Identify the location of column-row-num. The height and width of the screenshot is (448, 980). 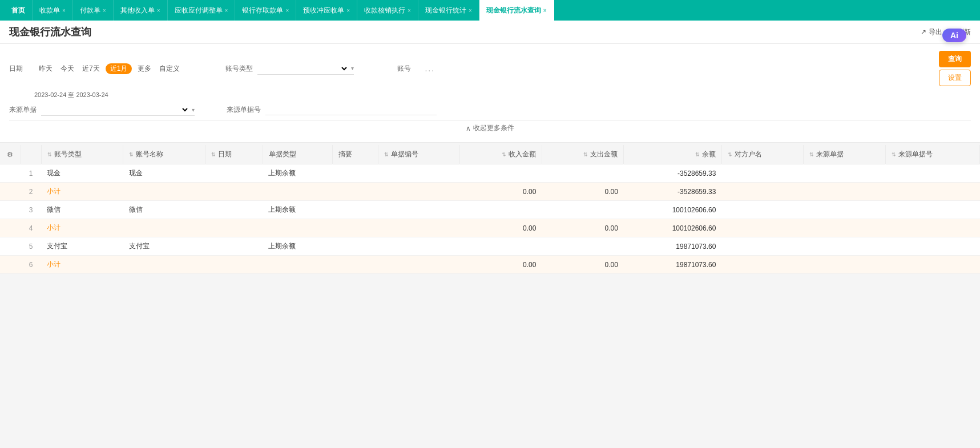
(31, 155).